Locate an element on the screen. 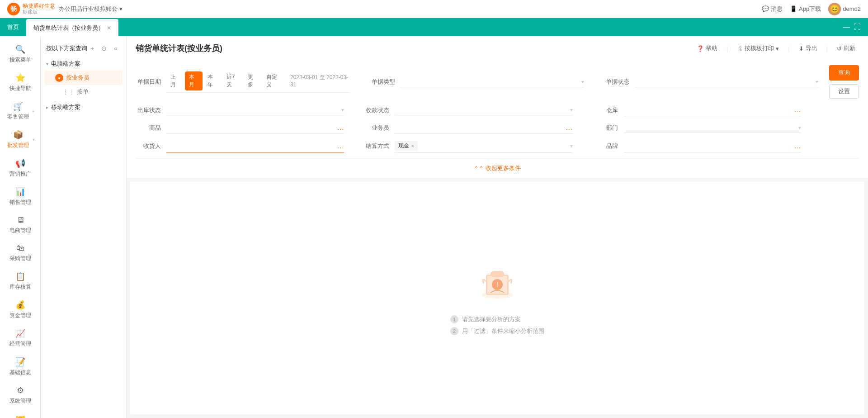  date-btn-this-month: 本月 is located at coordinates (193, 81).